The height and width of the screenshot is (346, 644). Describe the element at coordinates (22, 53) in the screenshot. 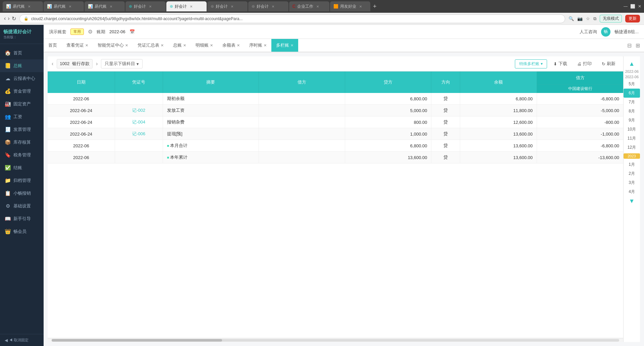

I see `sidebar-item-home: 🏠 首页` at that location.